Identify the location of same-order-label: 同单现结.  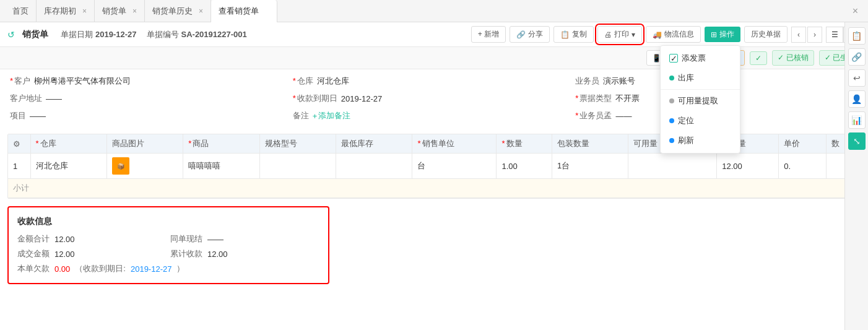
(186, 239).